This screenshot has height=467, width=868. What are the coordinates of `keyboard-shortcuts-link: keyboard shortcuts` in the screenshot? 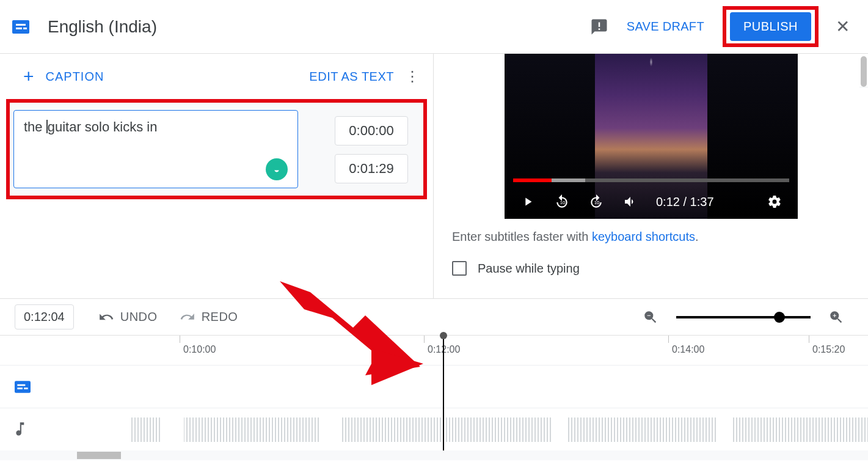 It's located at (644, 237).